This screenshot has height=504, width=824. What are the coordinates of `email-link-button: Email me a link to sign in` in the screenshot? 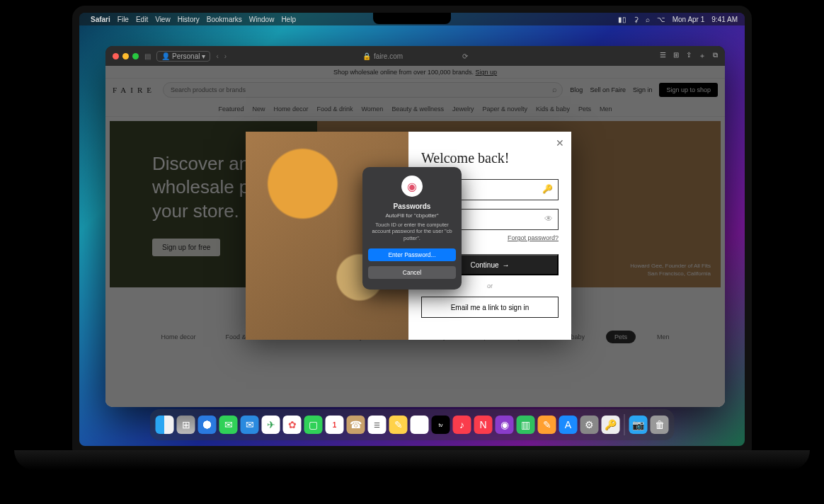 It's located at (490, 307).